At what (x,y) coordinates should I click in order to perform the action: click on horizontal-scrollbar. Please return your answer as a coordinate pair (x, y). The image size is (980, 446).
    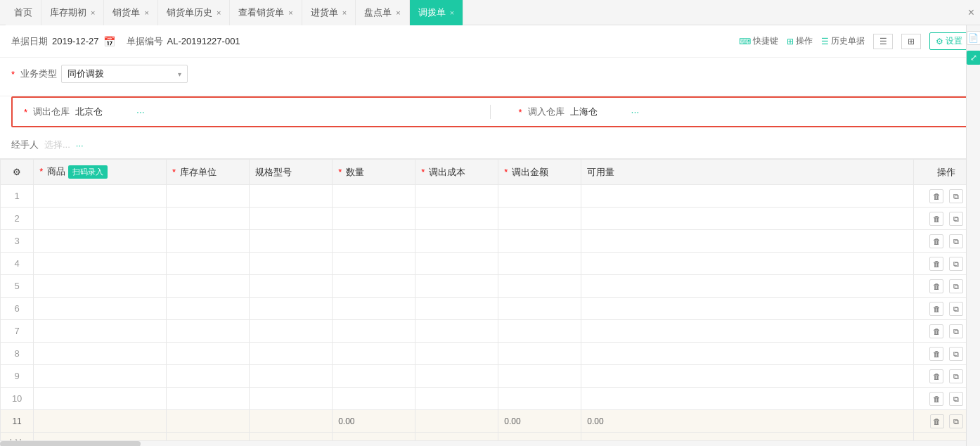
    Looking at the image, I should click on (490, 443).